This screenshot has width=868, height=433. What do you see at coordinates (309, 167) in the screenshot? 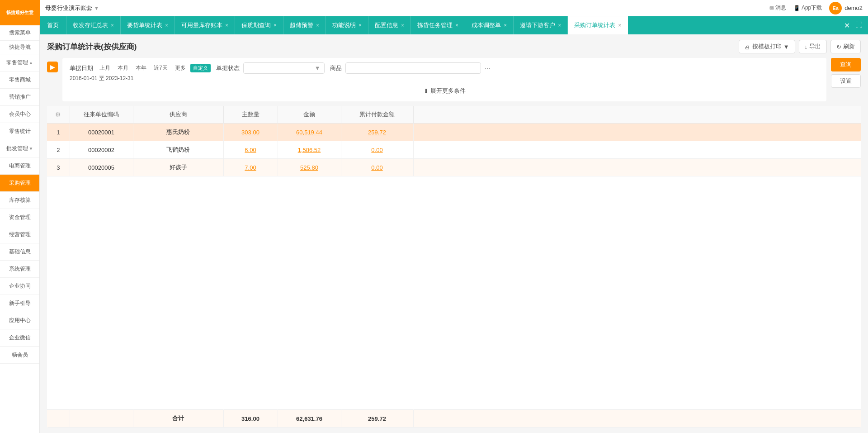
I see `amount-link: 525.80` at bounding box center [309, 167].